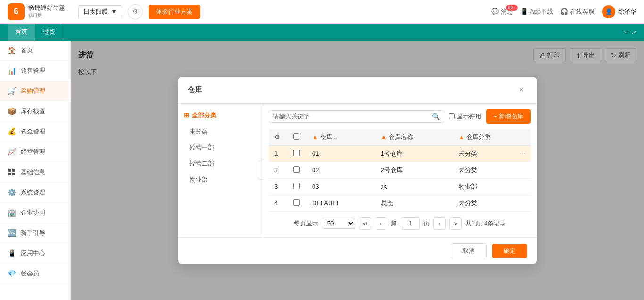 The image size is (644, 300). I want to click on table-row: 4 DEFAULT 总仓 未分类, so click(400, 203).